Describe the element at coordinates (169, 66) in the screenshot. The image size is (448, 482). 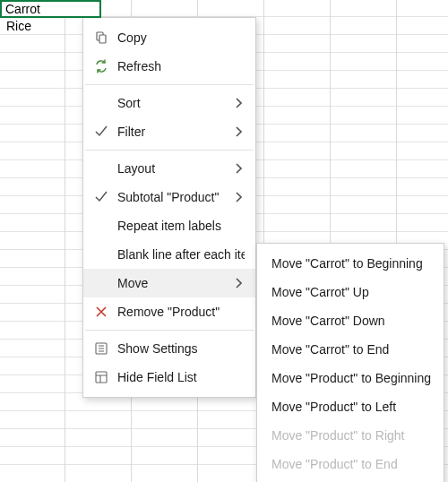
I see `menu-item-refresh: Refresh` at that location.